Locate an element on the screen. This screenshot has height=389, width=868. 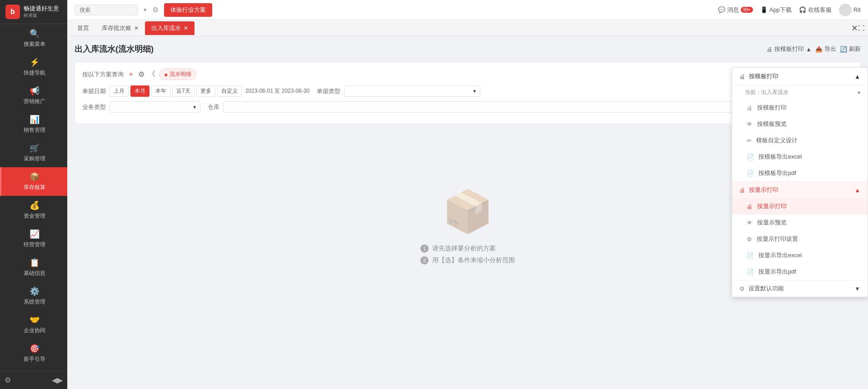
close-flow-tab-icon: ✕ is located at coordinates (186, 28).